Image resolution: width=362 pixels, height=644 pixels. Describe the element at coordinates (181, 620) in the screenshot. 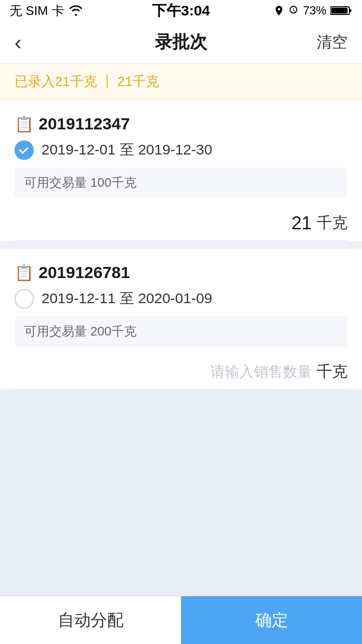

I see `bottom-bar: 自动分配 确定` at that location.